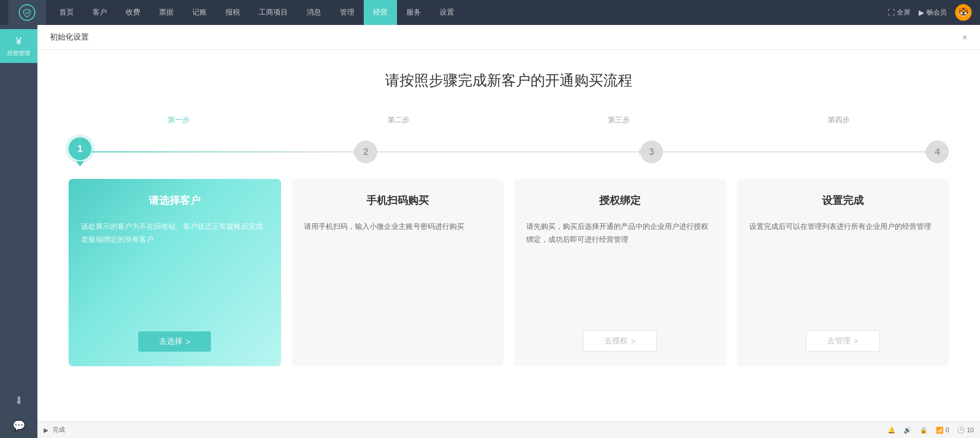 The height and width of the screenshot is (438, 980). I want to click on step-circle-4: 4, so click(937, 152).